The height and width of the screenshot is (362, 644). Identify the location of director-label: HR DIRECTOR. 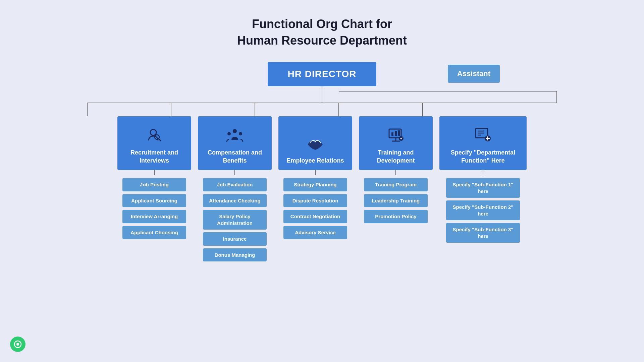
(322, 74).